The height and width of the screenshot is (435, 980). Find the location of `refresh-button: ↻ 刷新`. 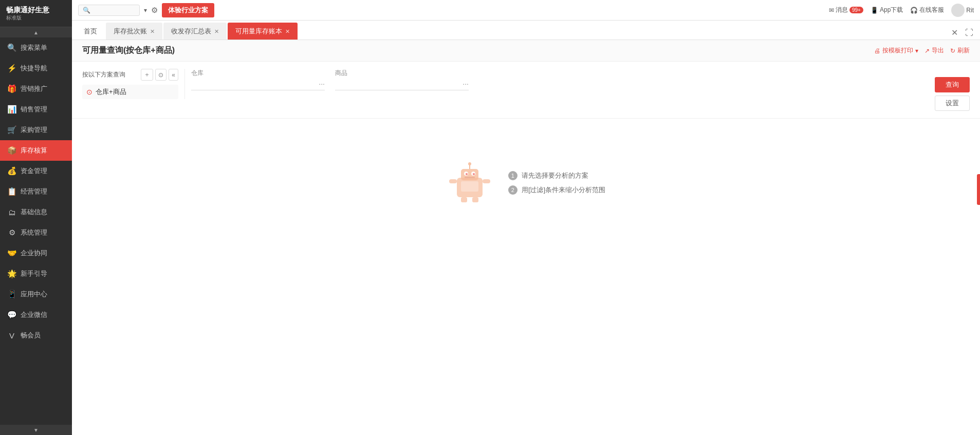

refresh-button: ↻ 刷新 is located at coordinates (960, 50).